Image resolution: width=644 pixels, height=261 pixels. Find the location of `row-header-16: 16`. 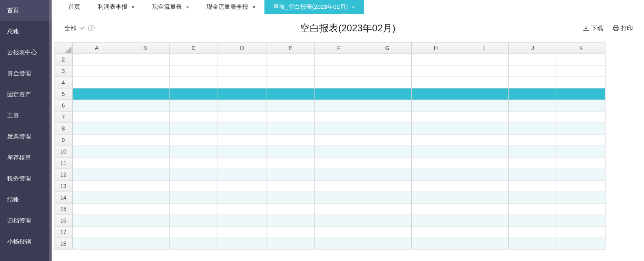

row-header-16: 16 is located at coordinates (64, 221).